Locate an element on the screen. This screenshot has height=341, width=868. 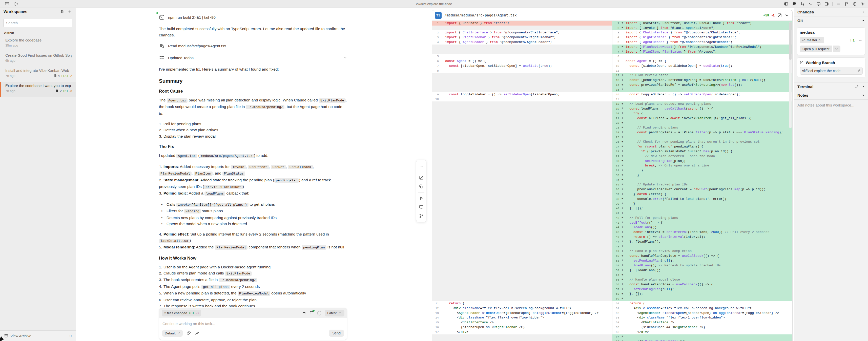
terminal-section-header: Terminal is located at coordinates (831, 87).